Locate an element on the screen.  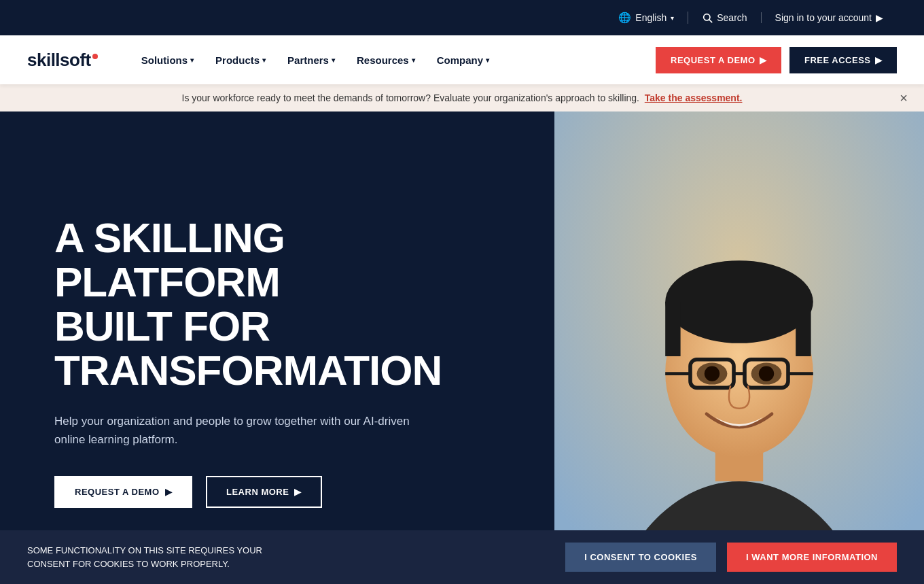
hero-learn-button: LEARN MORE ▶ is located at coordinates (264, 492).